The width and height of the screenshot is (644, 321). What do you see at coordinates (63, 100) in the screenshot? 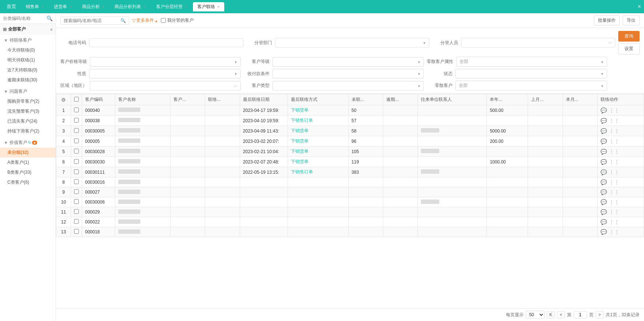
I see `table-settings-icon: ⚙` at bounding box center [63, 100].